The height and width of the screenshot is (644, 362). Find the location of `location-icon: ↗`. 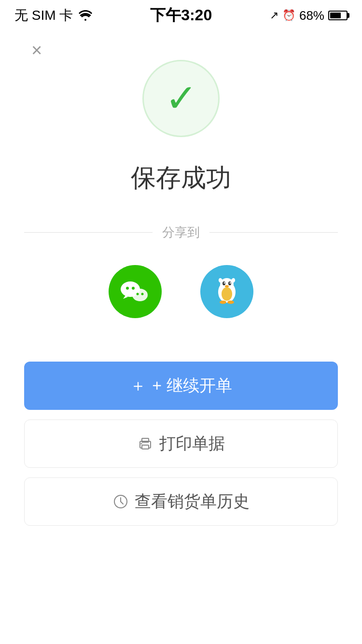

location-icon: ↗ is located at coordinates (274, 15).